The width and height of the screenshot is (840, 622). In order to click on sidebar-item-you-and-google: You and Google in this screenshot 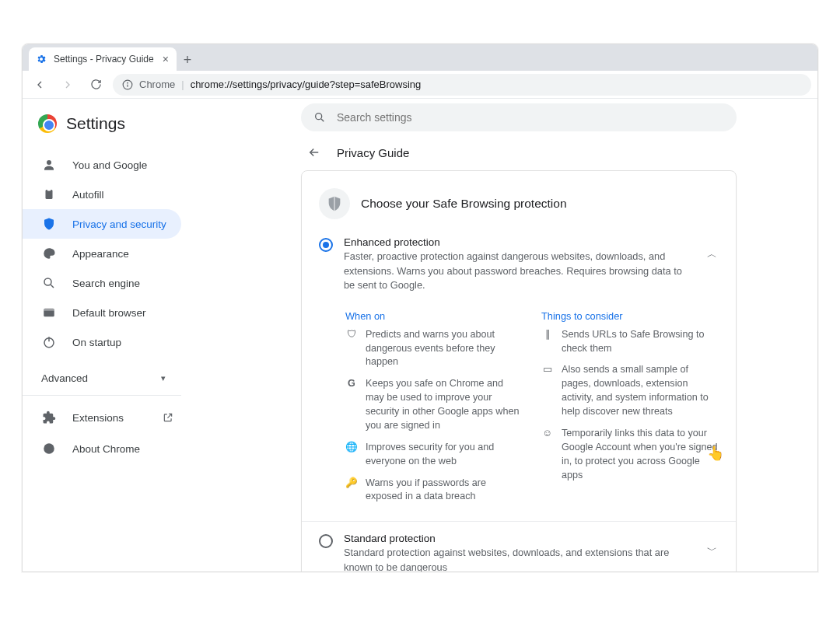, I will do `click(102, 165)`.